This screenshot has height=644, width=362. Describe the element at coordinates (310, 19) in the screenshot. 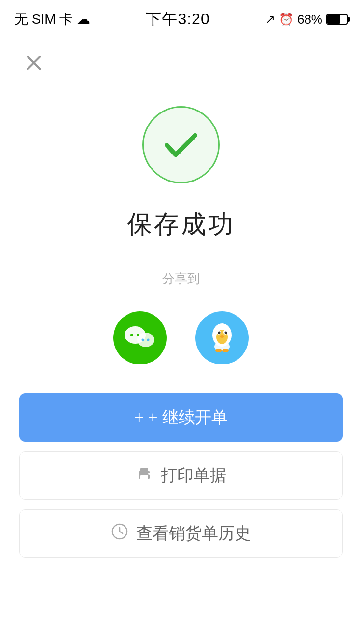

I see `battery-percent: 68%` at that location.